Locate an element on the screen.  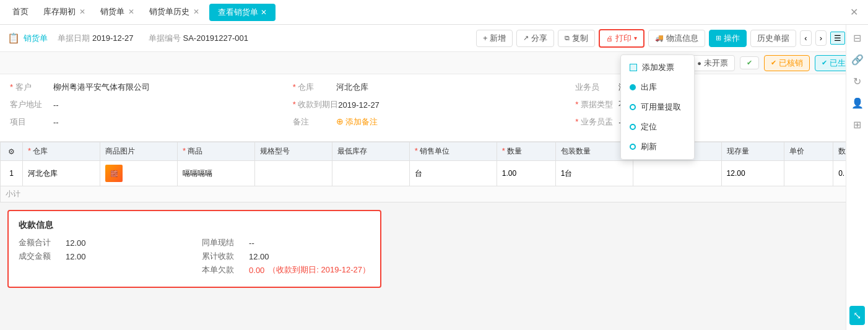
window-close-button: ✕ is located at coordinates (854, 12).